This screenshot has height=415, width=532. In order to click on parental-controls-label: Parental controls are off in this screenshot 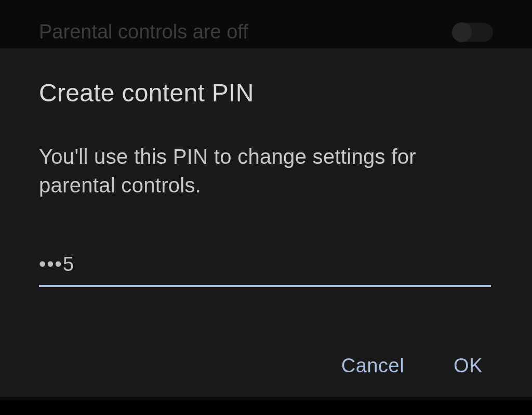, I will do `click(143, 32)`.